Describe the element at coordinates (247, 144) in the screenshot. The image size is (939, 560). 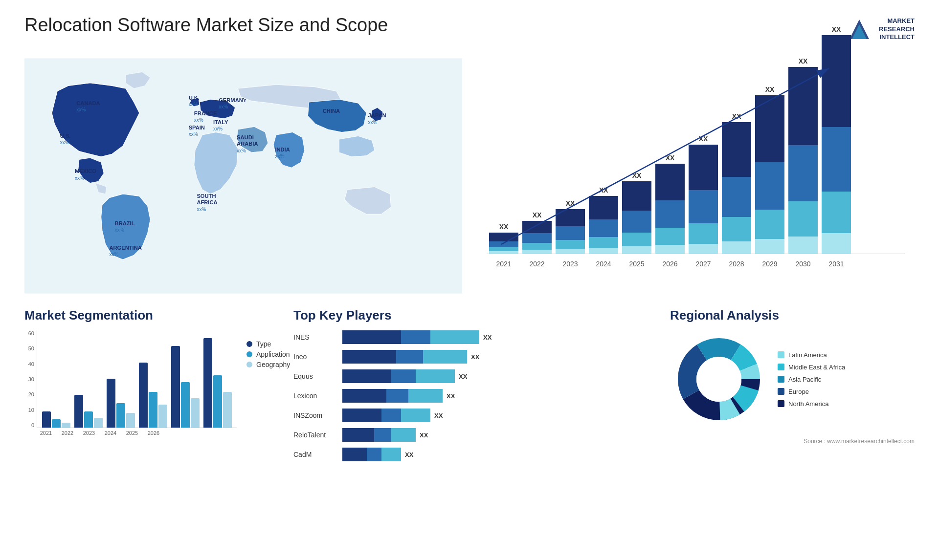
I see `svg-text: ARABIA` at that location.